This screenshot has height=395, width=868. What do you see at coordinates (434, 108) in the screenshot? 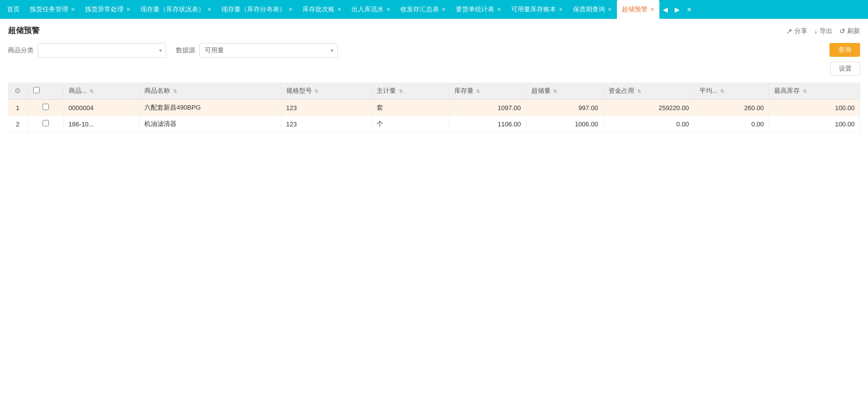
I see `table-row: 1 0000004 六配套新昌490BPG 123 套 1097.00 997.…` at bounding box center [434, 108].